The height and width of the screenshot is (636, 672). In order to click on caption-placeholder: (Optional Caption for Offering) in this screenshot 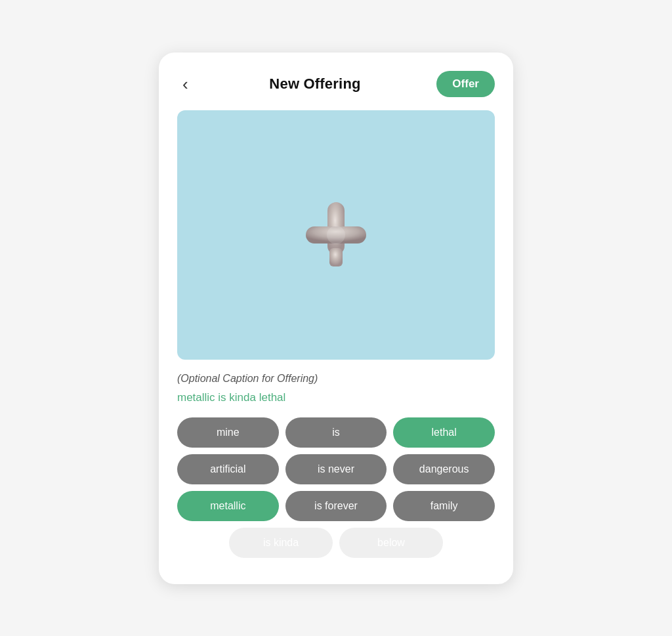, I will do `click(336, 379)`.